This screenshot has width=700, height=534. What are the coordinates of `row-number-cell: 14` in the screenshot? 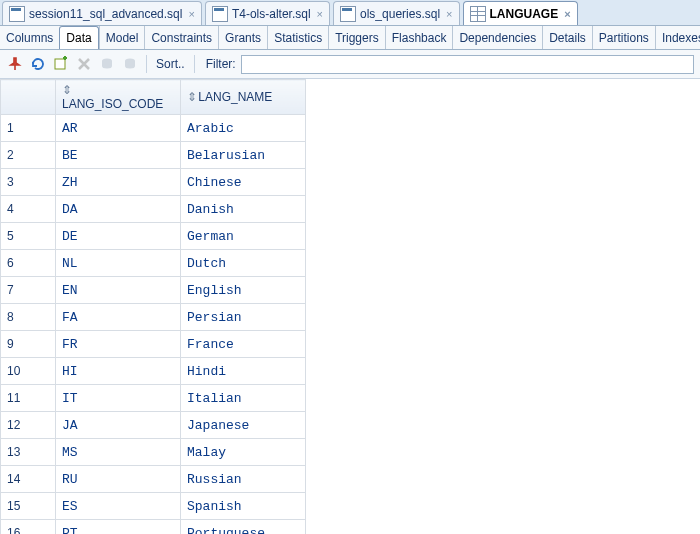 It's located at (28, 480).